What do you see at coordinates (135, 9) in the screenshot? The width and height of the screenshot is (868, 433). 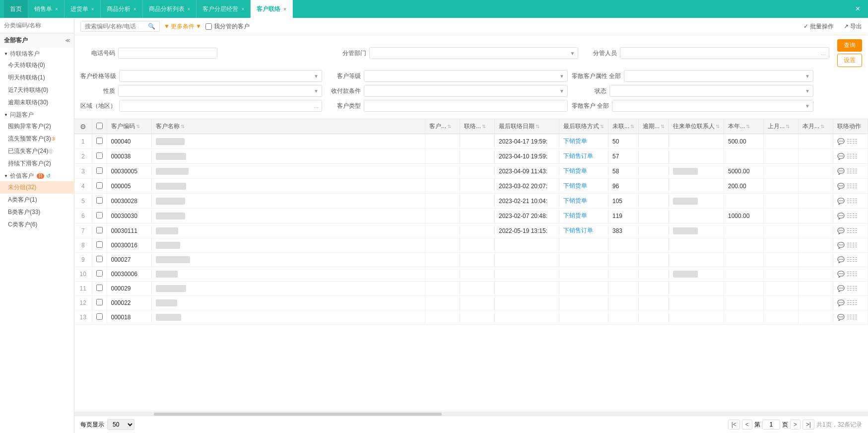 I see `tab-product-analysis-close: ×` at bounding box center [135, 9].